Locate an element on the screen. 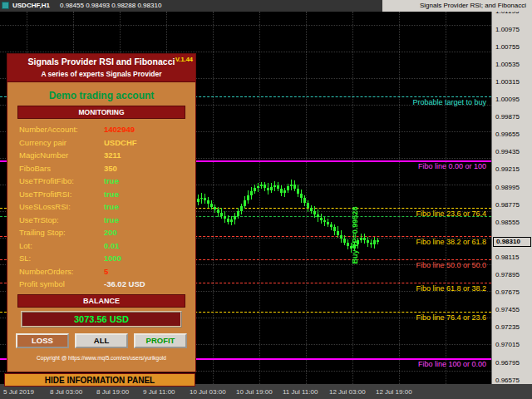 The width and height of the screenshot is (532, 399). price-scale-label: 0.98555 is located at coordinates (507, 223).